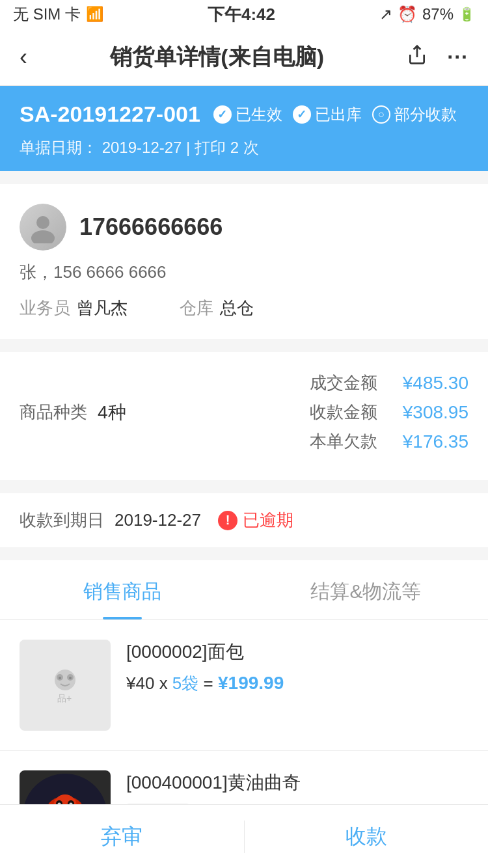  I want to click on deal-amount-label: 成交金额, so click(344, 383).